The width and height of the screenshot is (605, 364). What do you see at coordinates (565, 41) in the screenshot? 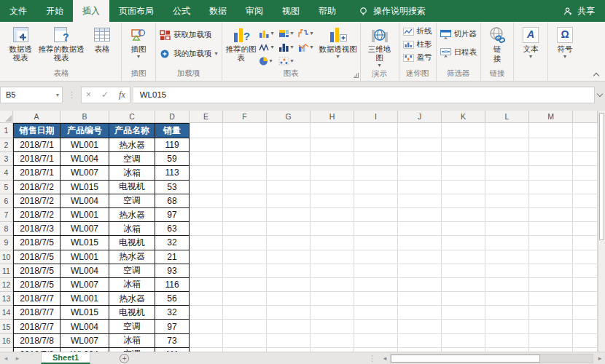
I see `symbols-button: Ω 符号 ▾` at bounding box center [565, 41].